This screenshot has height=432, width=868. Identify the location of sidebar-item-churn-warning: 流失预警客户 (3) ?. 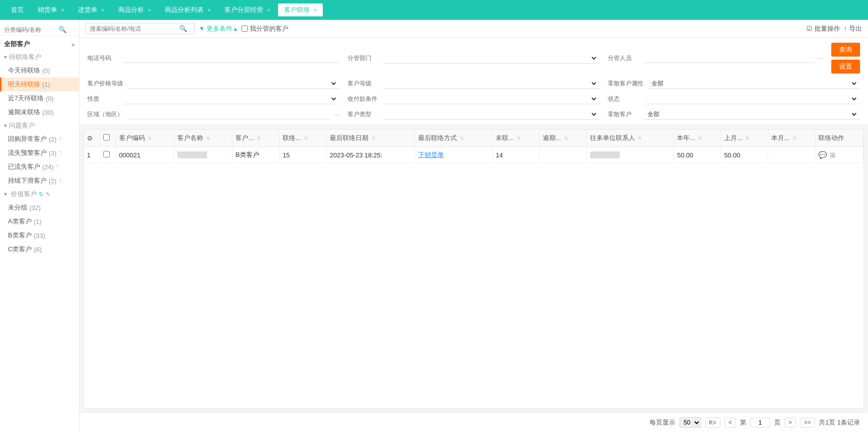
(40, 153).